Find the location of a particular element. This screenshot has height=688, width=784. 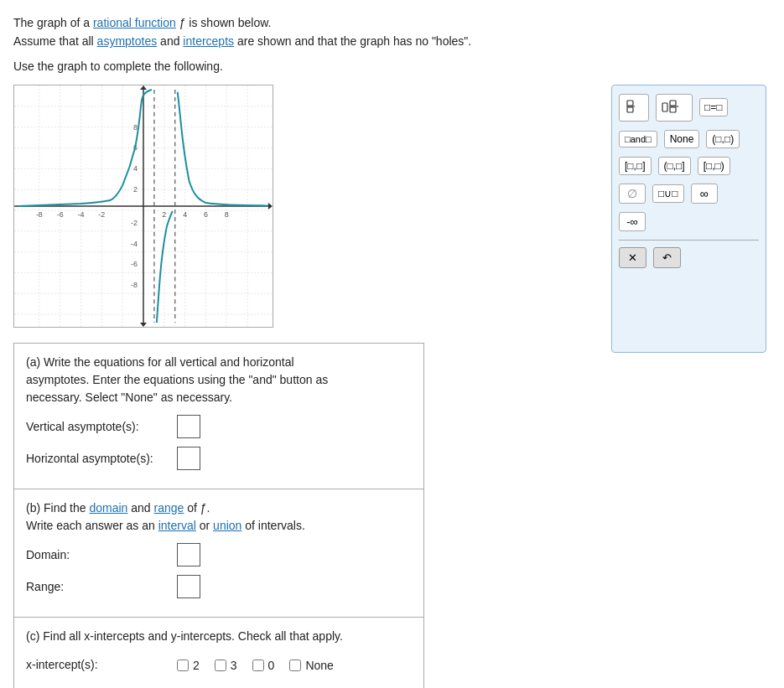

part-a-label: (a) Write the equations for all vertical… is located at coordinates (219, 380).